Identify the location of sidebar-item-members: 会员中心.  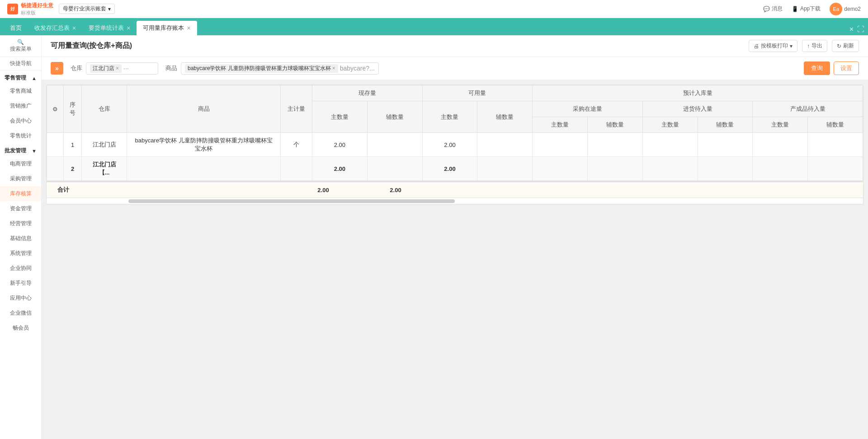
(21, 121).